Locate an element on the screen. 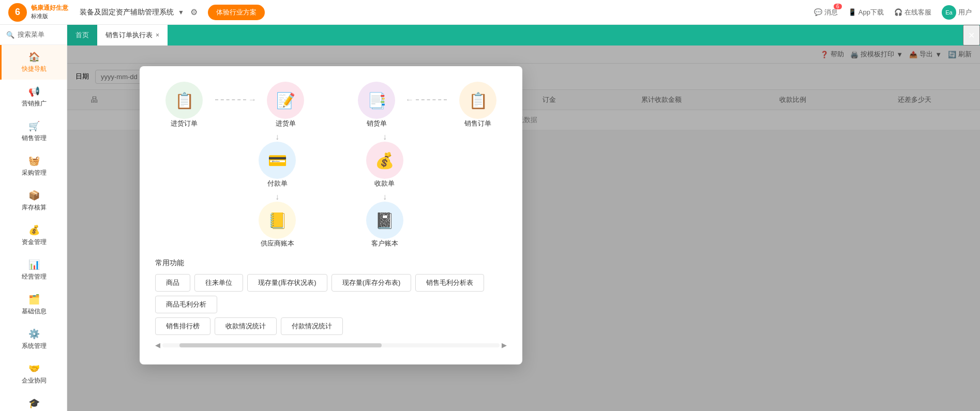 This screenshot has height=411, width=980. modal-scrollbar is located at coordinates (331, 345).